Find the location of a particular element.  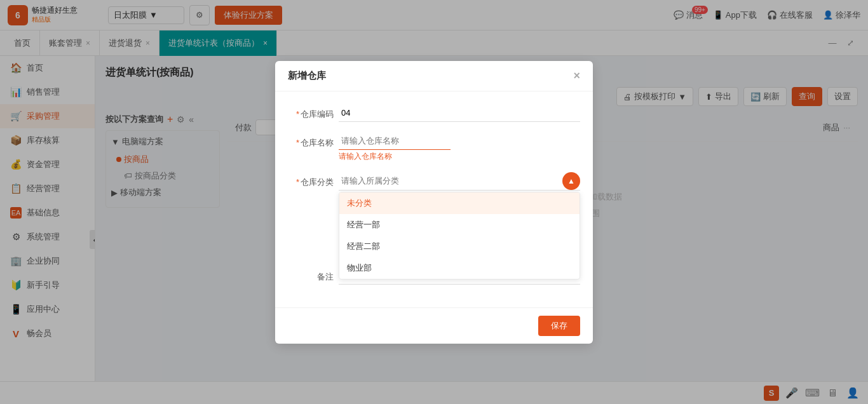

modal-title: 新增仓库 is located at coordinates (307, 76).